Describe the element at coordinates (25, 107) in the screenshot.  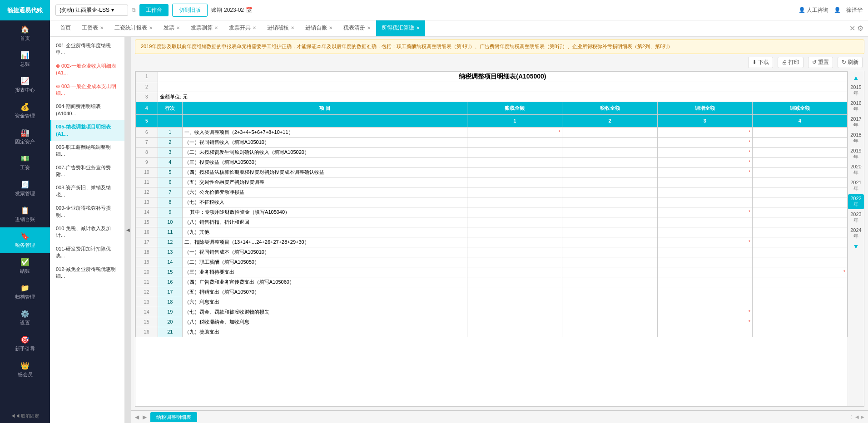
I see `finance-icon: 💰` at that location.